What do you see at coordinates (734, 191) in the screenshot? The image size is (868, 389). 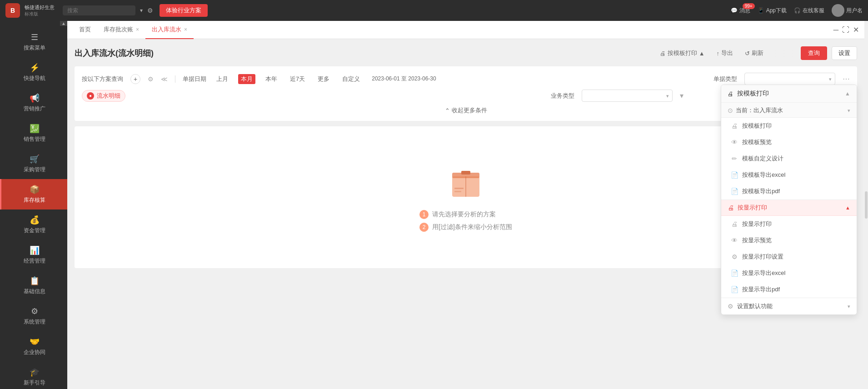 I see `template-export-pdf-icon: 📄` at bounding box center [734, 191].